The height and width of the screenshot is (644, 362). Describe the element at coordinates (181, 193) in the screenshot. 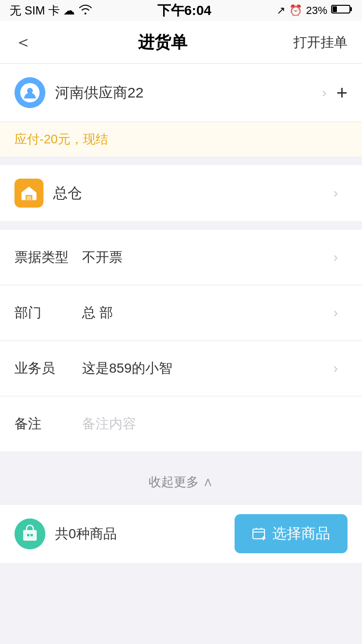

I see `warehouse-section: 总仓 ›` at that location.